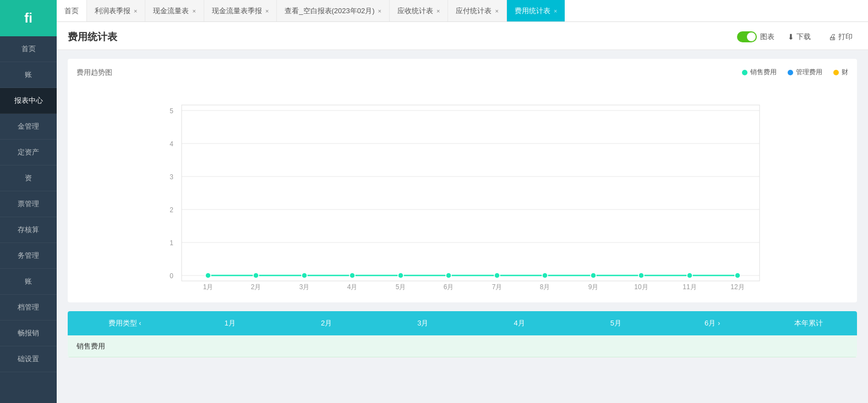  What do you see at coordinates (352, 287) in the screenshot?
I see `svg-text: 4月` at bounding box center [352, 287].